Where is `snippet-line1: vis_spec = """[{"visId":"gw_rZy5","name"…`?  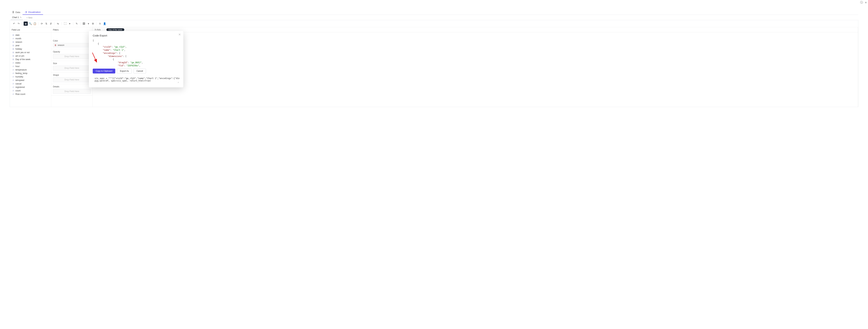
snippet-line1: vis_spec = """[{"visId":"gw_rZy5","name"… is located at coordinates (137, 78).